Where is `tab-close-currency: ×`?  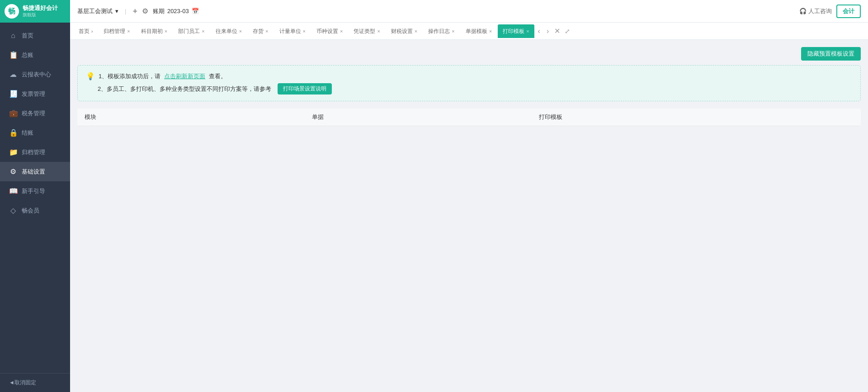 tab-close-currency: × is located at coordinates (341, 32).